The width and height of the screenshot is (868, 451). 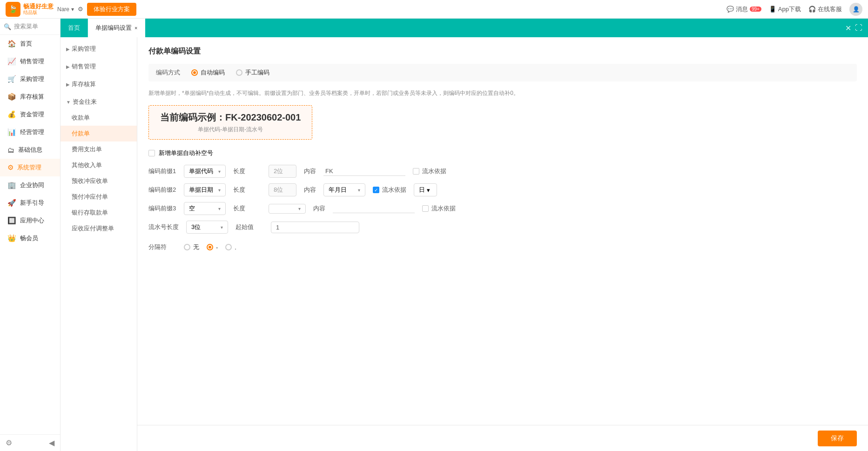 What do you see at coordinates (856, 9) in the screenshot?
I see `avatar: 👤` at bounding box center [856, 9].